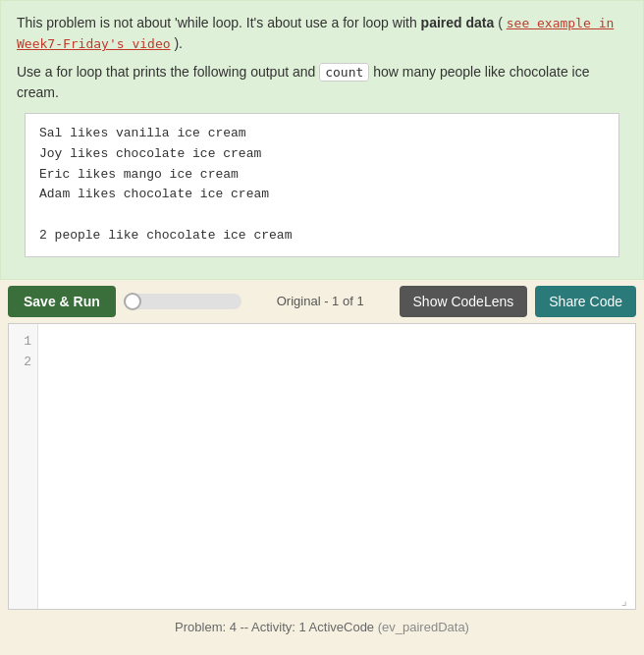  Describe the element at coordinates (322, 82) in the screenshot. I see `description-line2: Use a for loop that prints the following…` at that location.